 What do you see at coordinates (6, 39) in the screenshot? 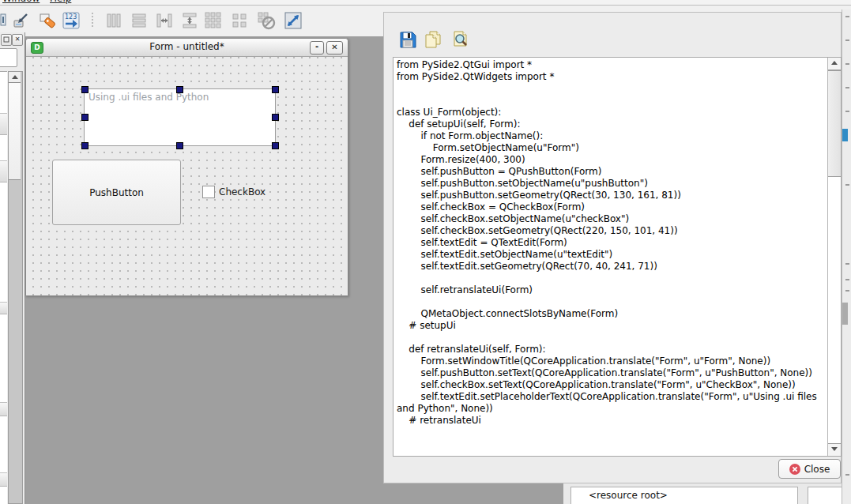
I see `dock-float-icon` at bounding box center [6, 39].